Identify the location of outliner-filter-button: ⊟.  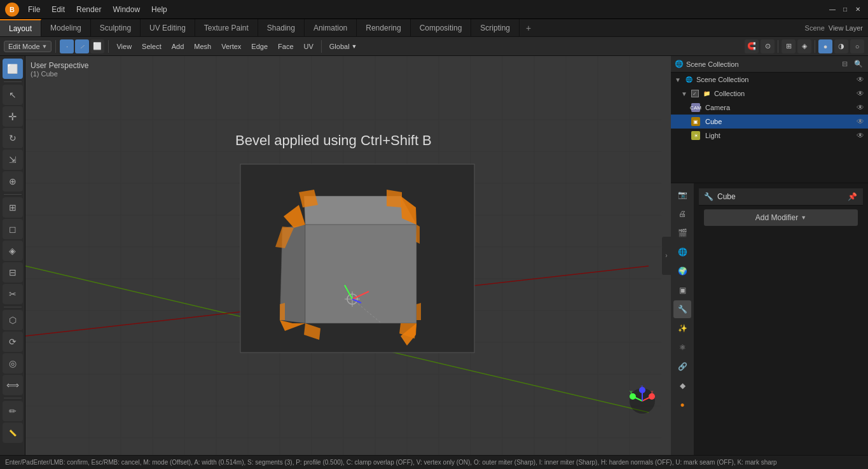
(844, 64).